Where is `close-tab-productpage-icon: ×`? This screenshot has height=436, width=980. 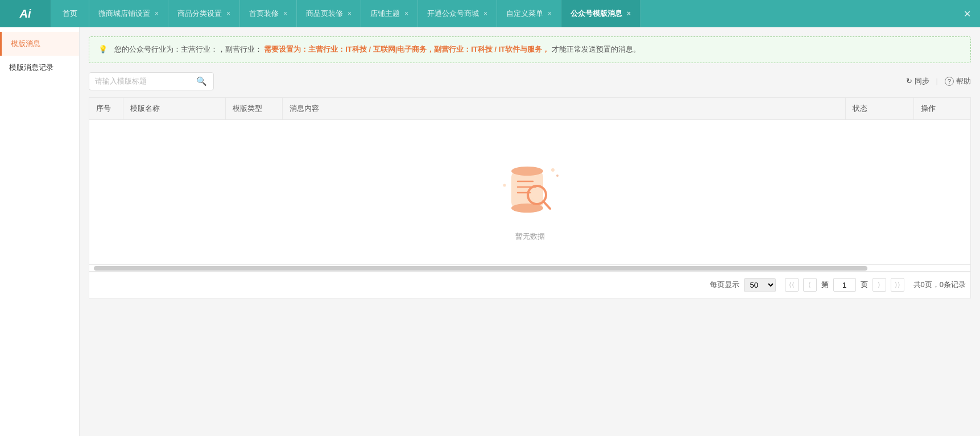
close-tab-productpage-icon: × is located at coordinates (349, 14).